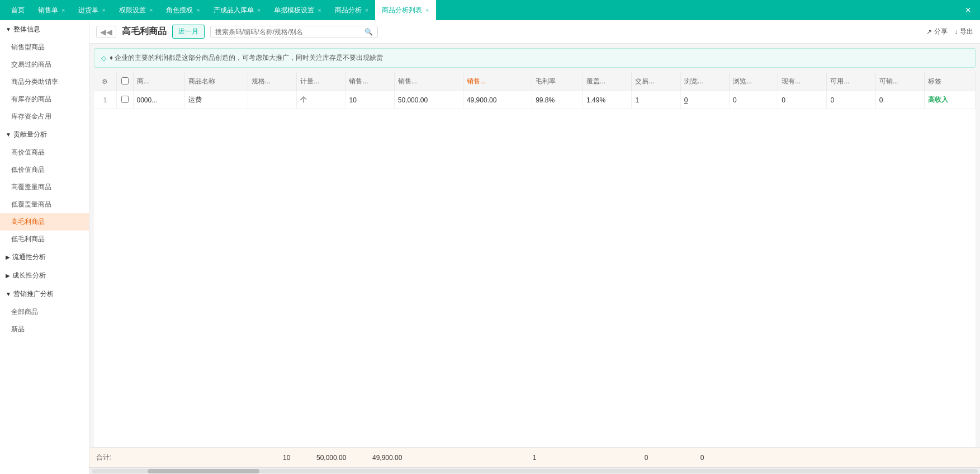 This screenshot has height=474, width=980. I want to click on export-button: ↓ 导出, so click(964, 31).